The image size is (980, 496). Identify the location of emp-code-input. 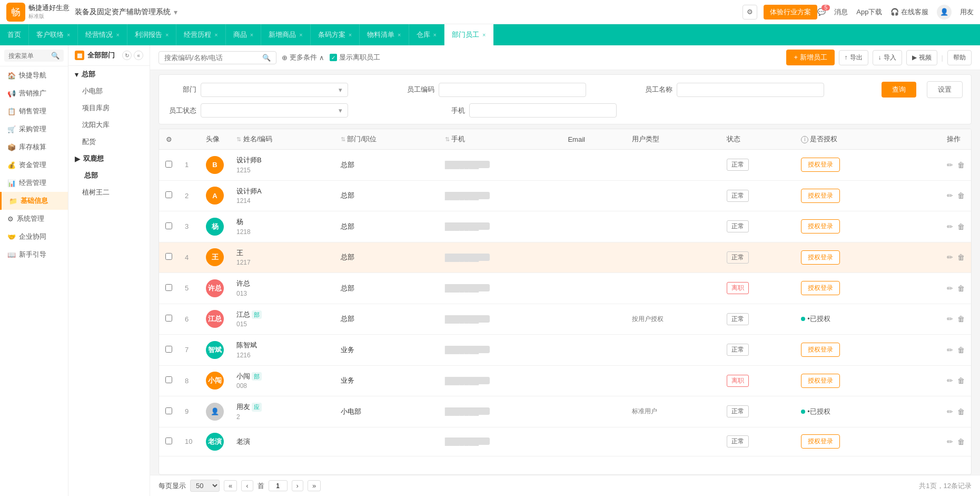
(512, 90).